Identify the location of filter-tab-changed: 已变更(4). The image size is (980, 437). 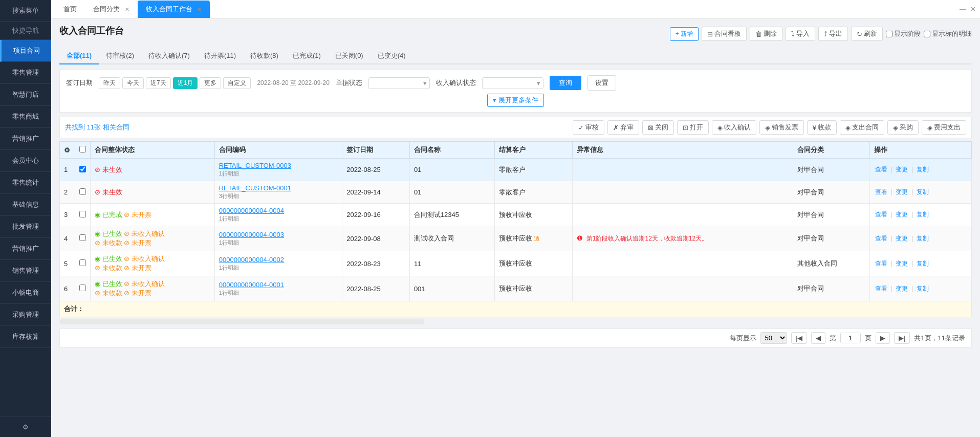
(392, 56).